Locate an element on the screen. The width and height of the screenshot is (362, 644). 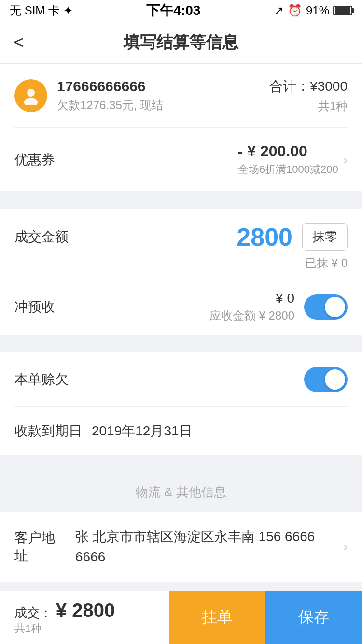
page-header: < 填写结算等信息 is located at coordinates (181, 42).